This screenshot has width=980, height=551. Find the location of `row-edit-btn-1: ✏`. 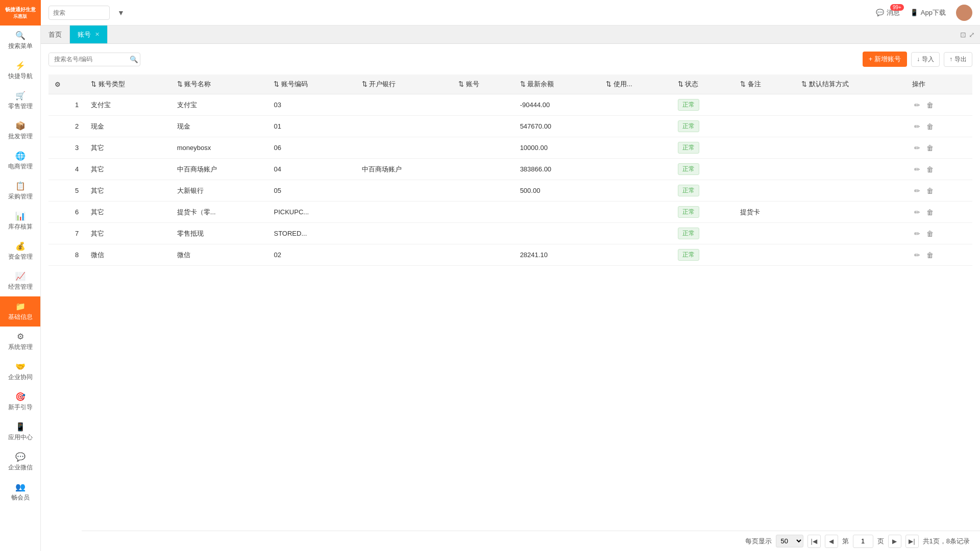

row-edit-btn-1: ✏ is located at coordinates (917, 127).